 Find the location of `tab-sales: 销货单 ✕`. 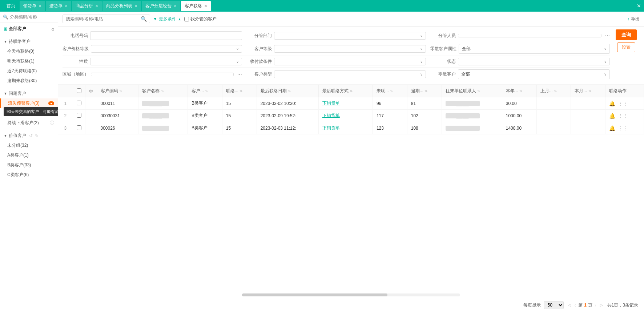

tab-sales: 销货单 ✕ is located at coordinates (32, 6).